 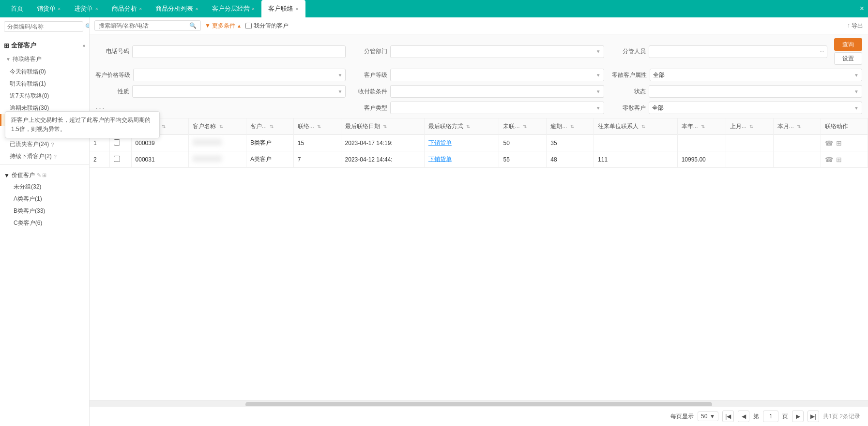 What do you see at coordinates (45, 175) in the screenshot?
I see `sidebar-value-group-header: ▼ 价值客户 ✎ ⊞` at bounding box center [45, 175].